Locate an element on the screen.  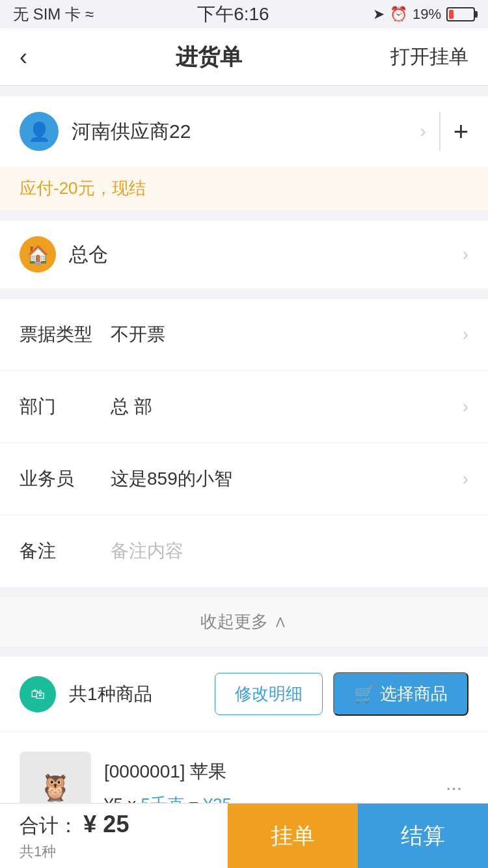
owl-icon: 🦉 is located at coordinates (55, 787).